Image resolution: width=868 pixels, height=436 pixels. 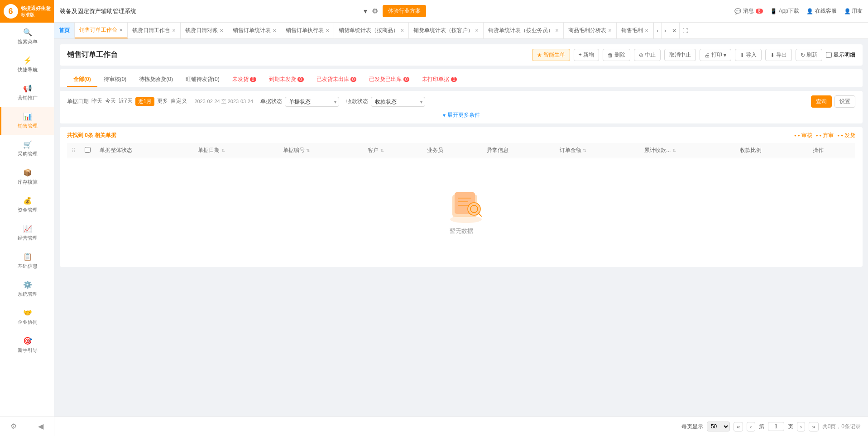 What do you see at coordinates (27, 37) in the screenshot?
I see `sidebar-item-search: 🔍 搜索菜单` at bounding box center [27, 37].